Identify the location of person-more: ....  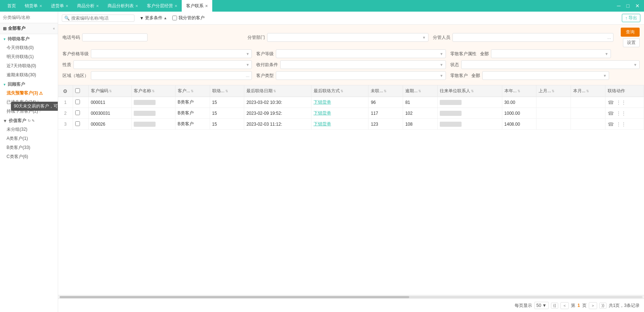
(609, 37).